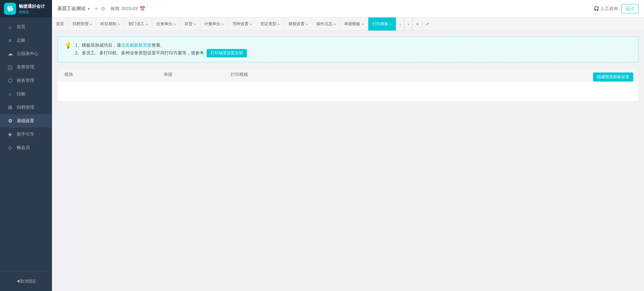 Image resolution: width=644 pixels, height=291 pixels. Describe the element at coordinates (270, 24) in the screenshot. I see `tab-voucher-type: 凭证类型 ×` at that location.